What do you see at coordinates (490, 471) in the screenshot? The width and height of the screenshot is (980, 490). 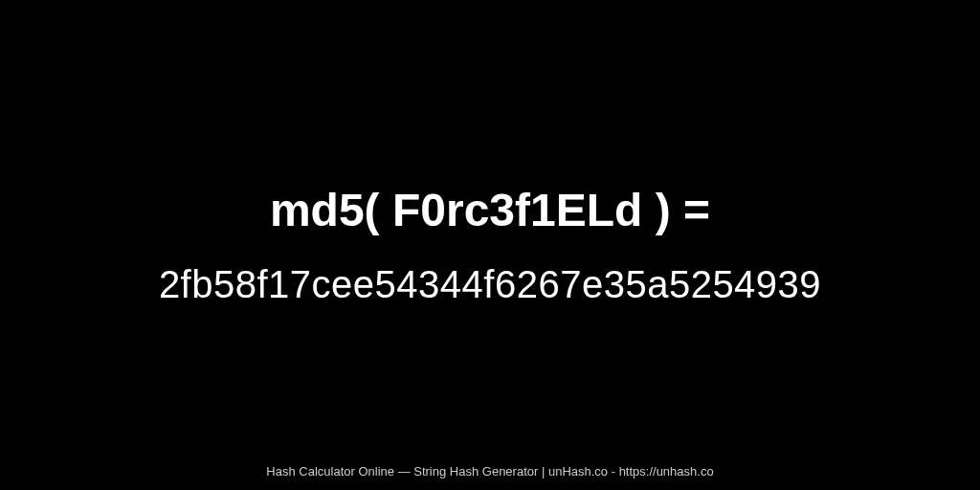 I see `footer-text: Hash Calculator Online — String Hash Gen…` at bounding box center [490, 471].